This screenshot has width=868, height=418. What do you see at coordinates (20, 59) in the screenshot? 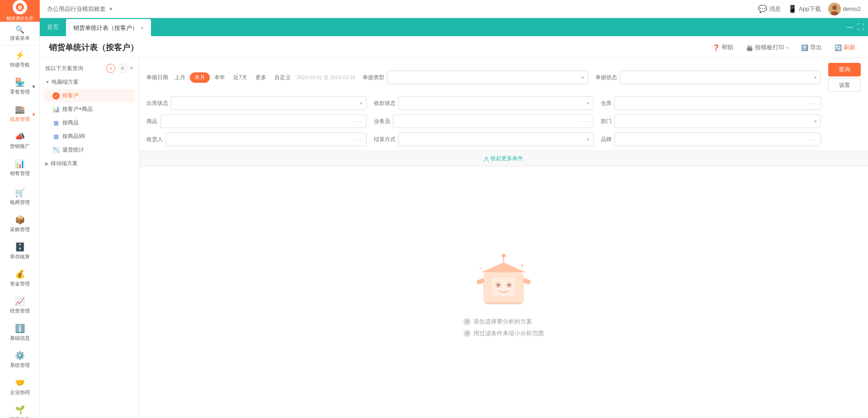
I see `sidebar-item-quick-nav: ⚡ 快捷导航` at bounding box center [20, 59].